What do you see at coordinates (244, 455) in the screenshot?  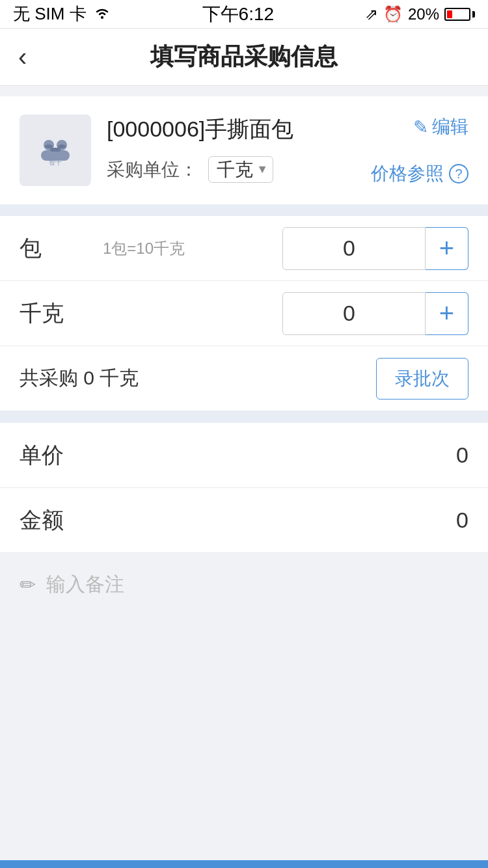 I see `unit-price-row: 单价 0` at bounding box center [244, 455].